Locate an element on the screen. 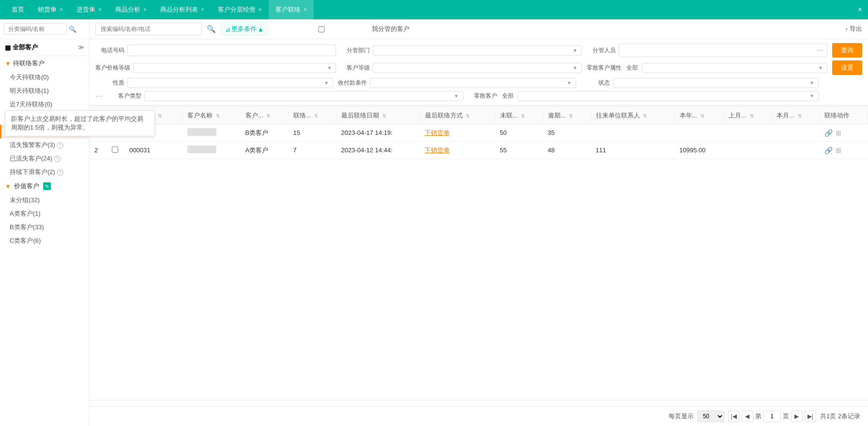  sidebar-search-button: 🔍 is located at coordinates (73, 29).